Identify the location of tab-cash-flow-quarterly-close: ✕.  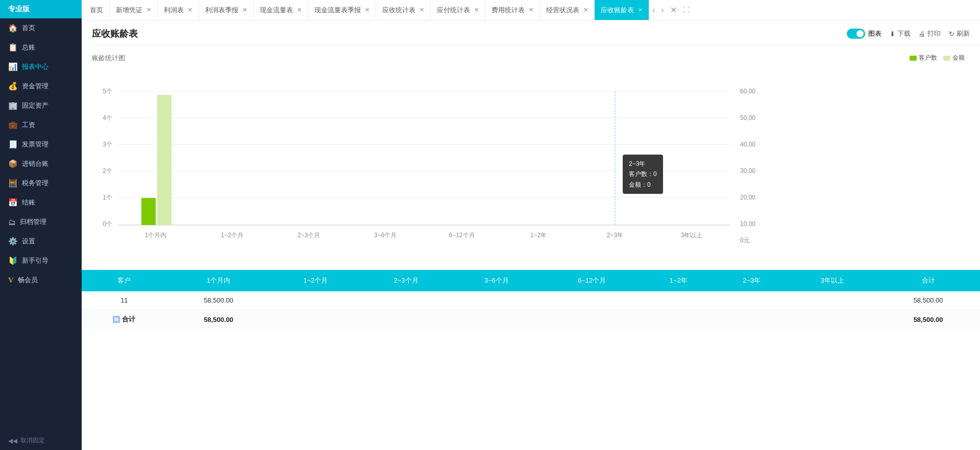
(368, 10).